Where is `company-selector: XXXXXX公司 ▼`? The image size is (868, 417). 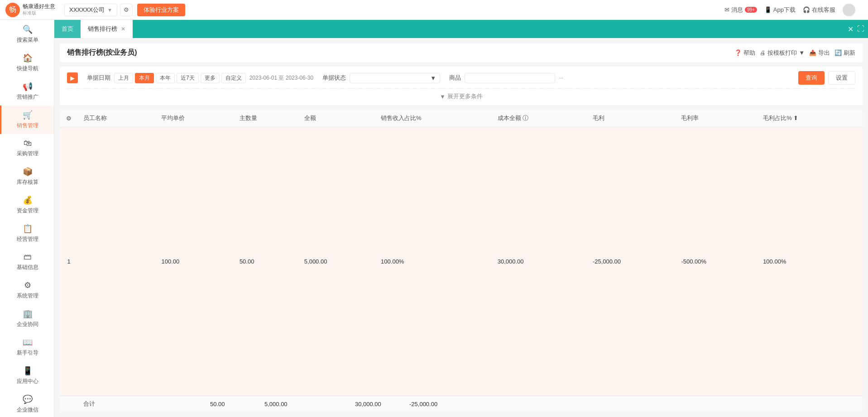
company-selector: XXXXXX公司 ▼ is located at coordinates (91, 10).